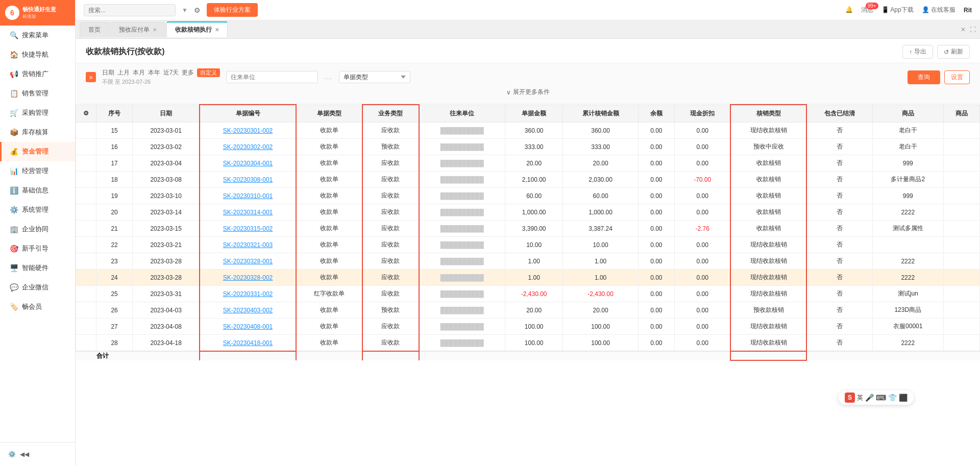 Image resolution: width=980 pixels, height=466 pixels. I want to click on sidebar-item-wechat: 💬 企业微信, so click(38, 287).